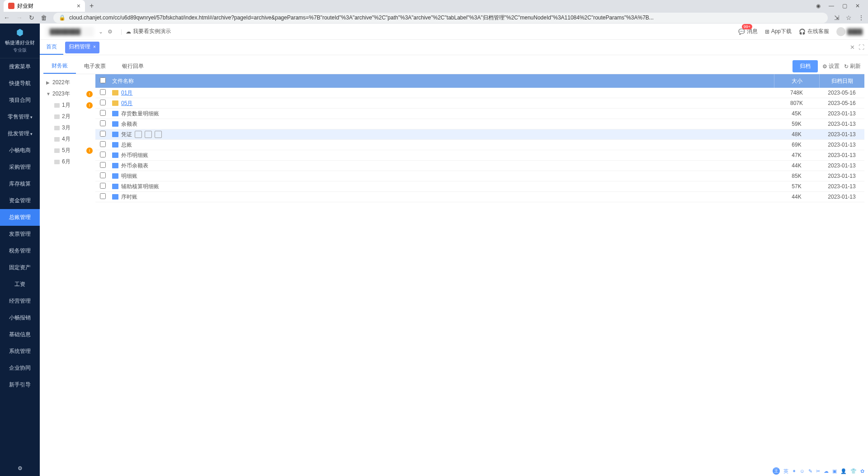 This screenshot has width=868, height=476. Describe the element at coordinates (20, 167) in the screenshot. I see `sidebar-item-6: 采购管理` at that location.